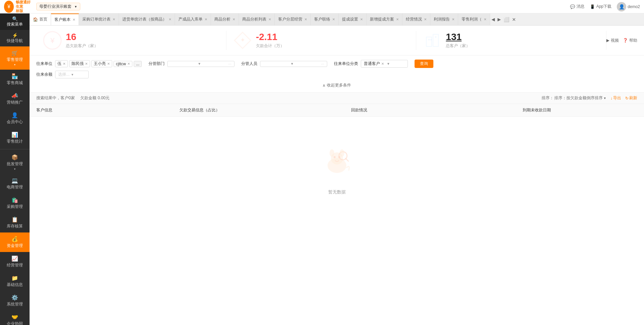 This screenshot has width=644, height=325. I want to click on enterprise-icon: 🤝, so click(15, 317).